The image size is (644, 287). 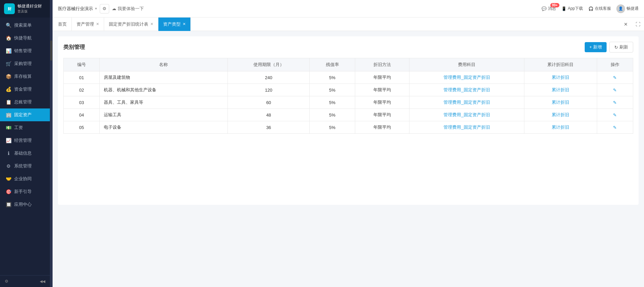 I want to click on sidebar-item-搜索菜单: 🔍搜索菜单, so click(x=25, y=25).